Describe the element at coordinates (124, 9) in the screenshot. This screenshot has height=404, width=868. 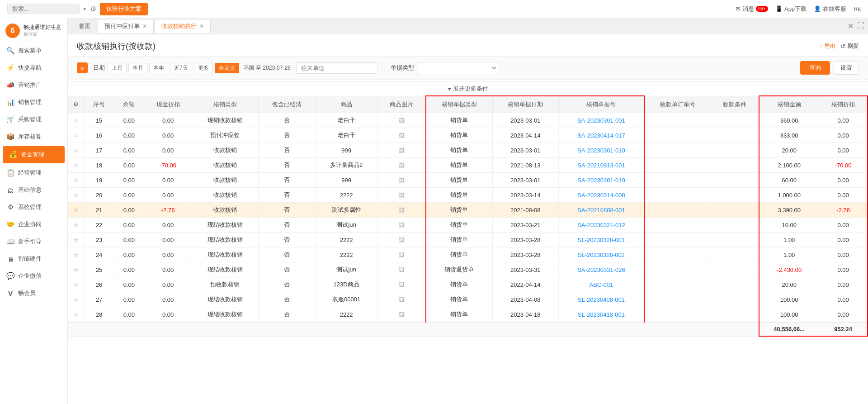
I see `industry-btn: 休验行业方案` at that location.